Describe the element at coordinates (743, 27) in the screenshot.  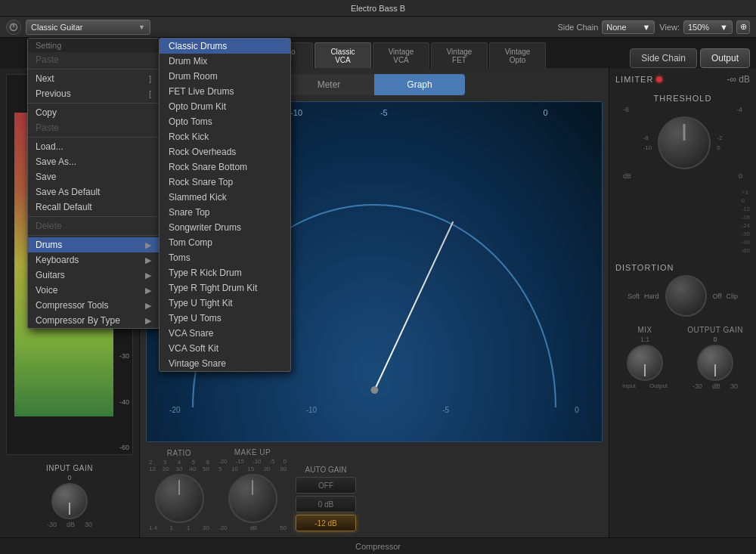
I see `zoom-button: ⊕` at that location.